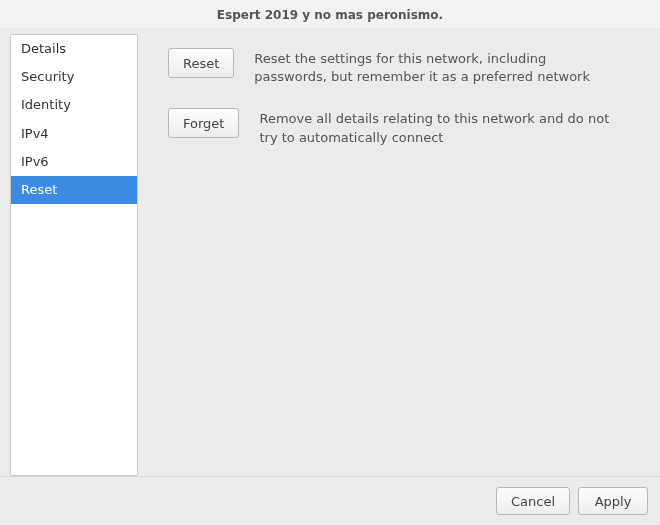 The image size is (660, 525). I want to click on forget-row: Forget Remove all details relating to th…, so click(400, 127).